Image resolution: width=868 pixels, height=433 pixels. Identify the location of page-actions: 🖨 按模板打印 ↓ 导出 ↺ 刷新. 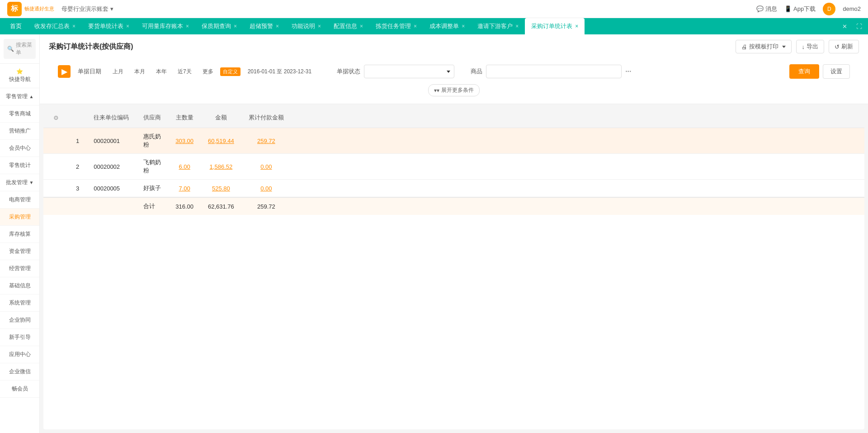
(797, 47).